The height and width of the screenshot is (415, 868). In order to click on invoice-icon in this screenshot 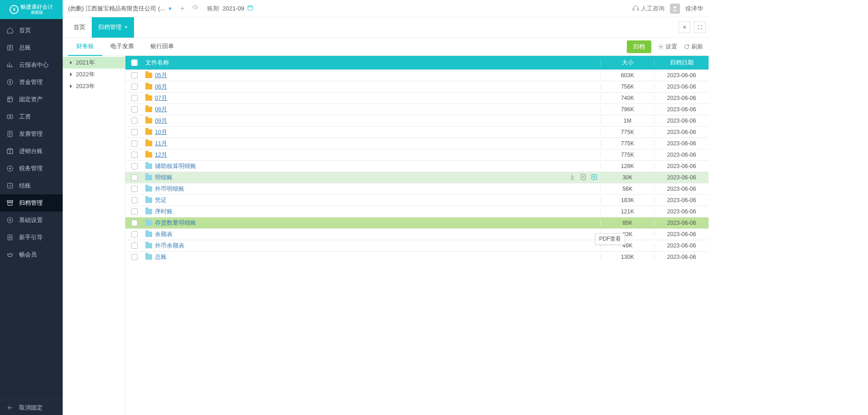, I will do `click(10, 134)`.